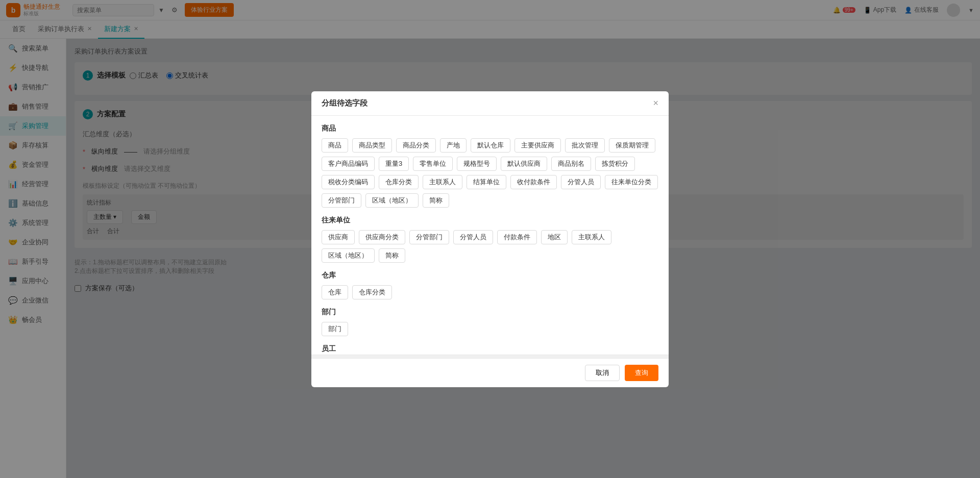 The height and width of the screenshot is (478, 980). Describe the element at coordinates (345, 103) in the screenshot. I see `modal-title: 分组待选字段` at that location.